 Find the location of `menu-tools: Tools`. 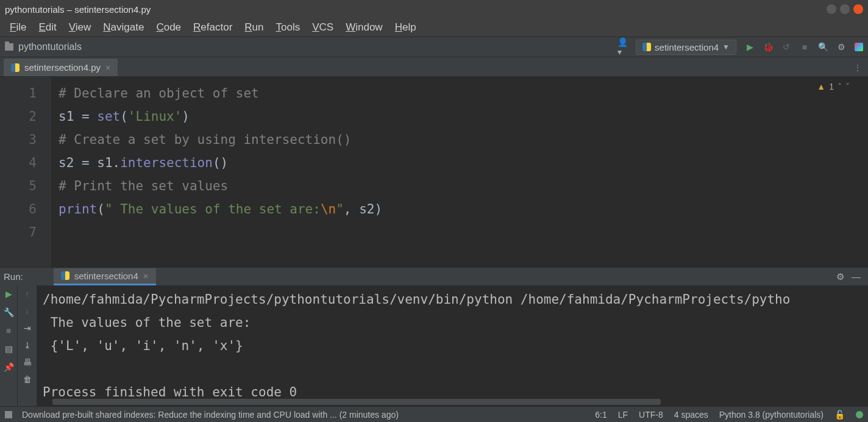

menu-tools: Tools is located at coordinates (288, 27).